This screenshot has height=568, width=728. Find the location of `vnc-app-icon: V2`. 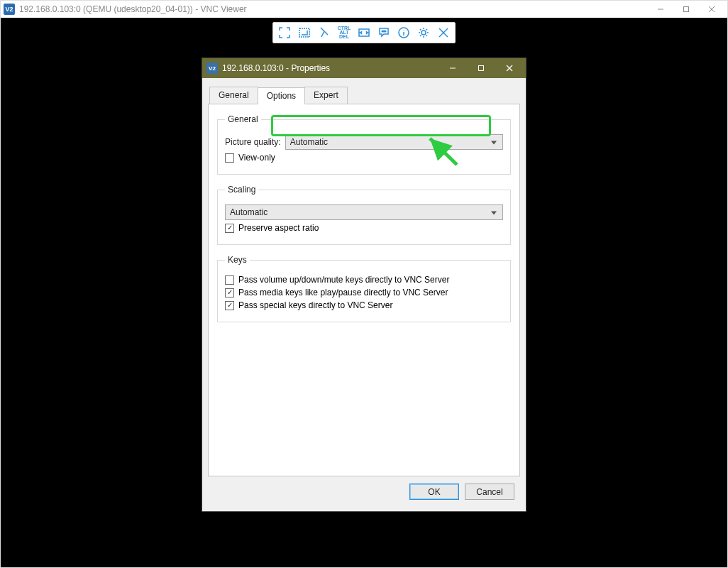

vnc-app-icon: V2 is located at coordinates (9, 9).